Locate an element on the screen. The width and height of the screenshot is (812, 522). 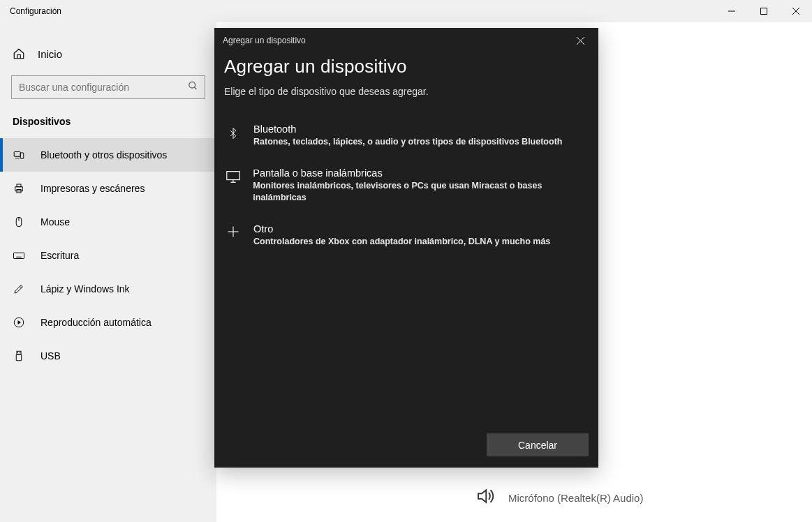
usb-icon is located at coordinates (19, 356).